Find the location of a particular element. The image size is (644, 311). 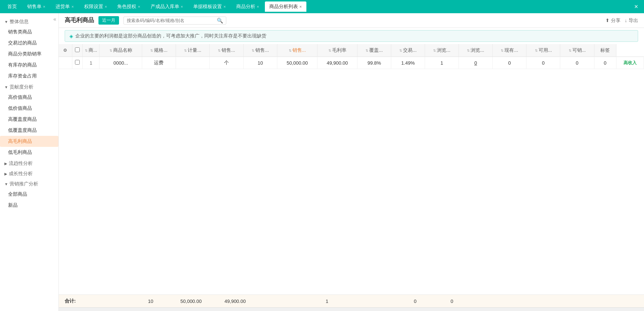

close-sales-tab: × is located at coordinates (44, 7).